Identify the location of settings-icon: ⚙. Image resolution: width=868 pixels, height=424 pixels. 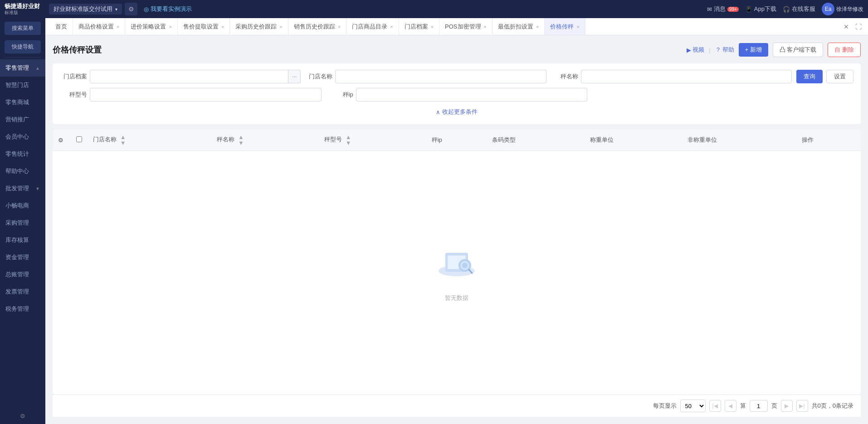
(131, 9).